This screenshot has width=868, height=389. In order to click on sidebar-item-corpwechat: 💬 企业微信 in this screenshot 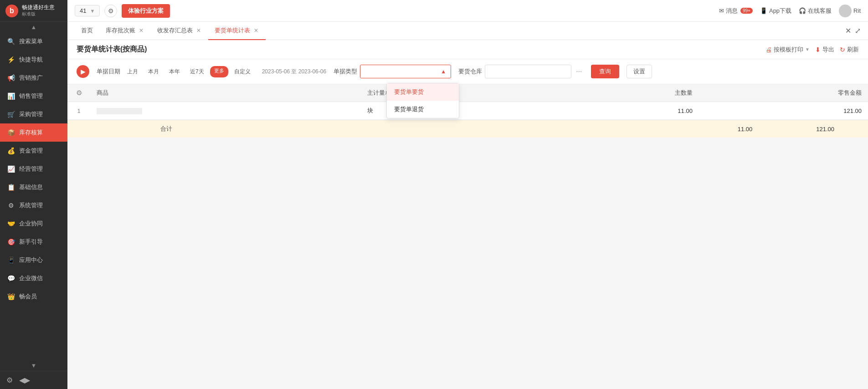, I will do `click(34, 278)`.